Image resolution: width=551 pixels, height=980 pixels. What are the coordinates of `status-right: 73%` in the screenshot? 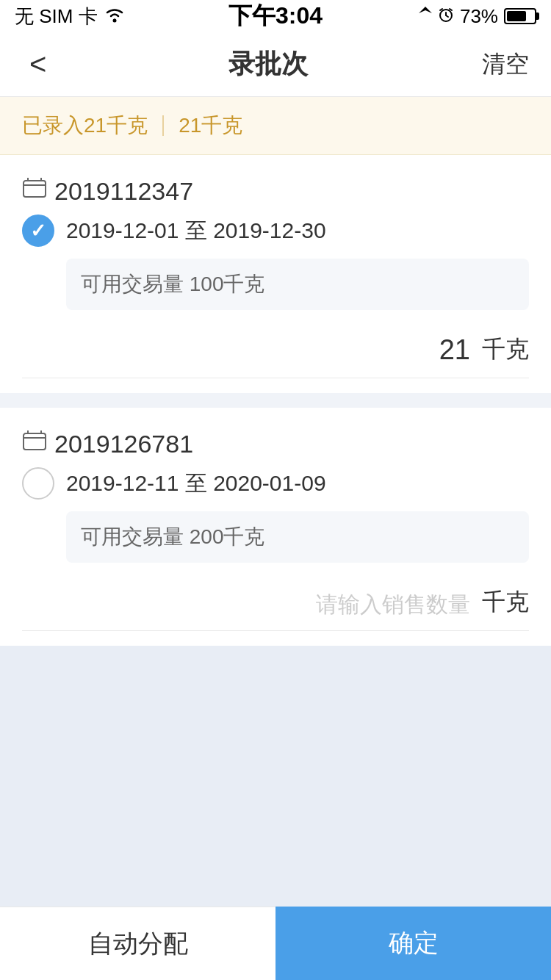 It's located at (478, 16).